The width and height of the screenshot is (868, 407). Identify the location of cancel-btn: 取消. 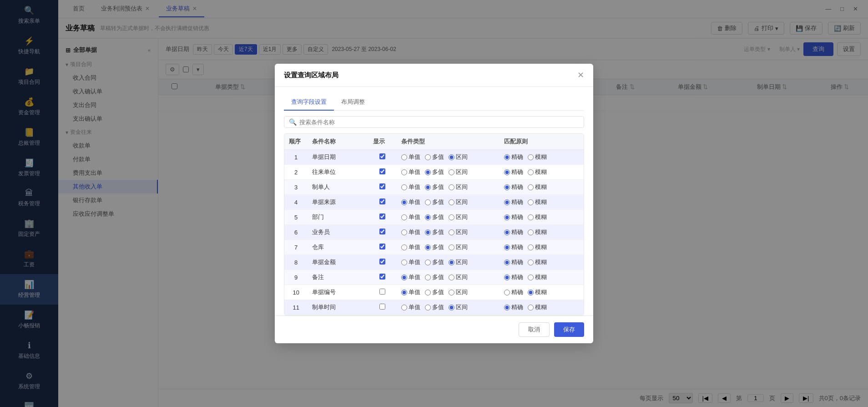
(534, 330).